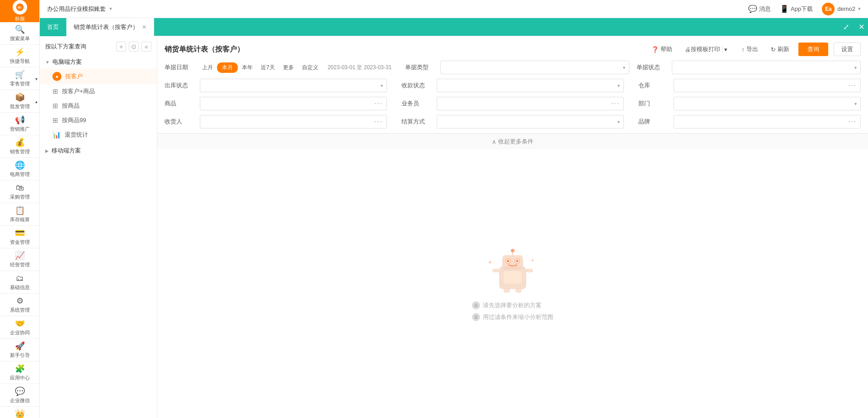  What do you see at coordinates (530, 122) in the screenshot?
I see `payment-select: ▾` at bounding box center [530, 122].